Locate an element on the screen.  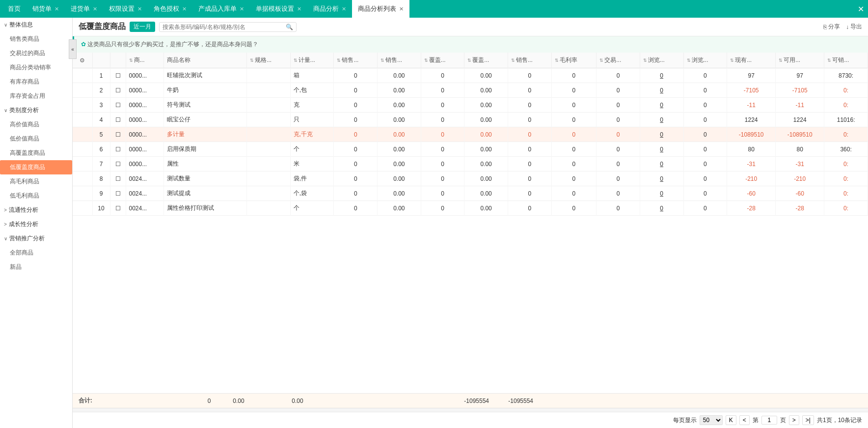
nav-tab-products: 产成品入库单 ✕ is located at coordinates (221, 9).